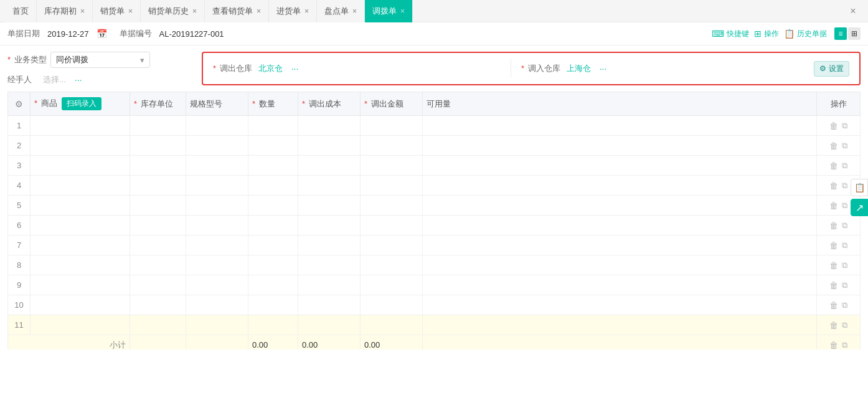 This screenshot has height=395, width=868. Describe the element at coordinates (100, 60) in the screenshot. I see `business-type-select: 同价调拨 ▾` at that location.